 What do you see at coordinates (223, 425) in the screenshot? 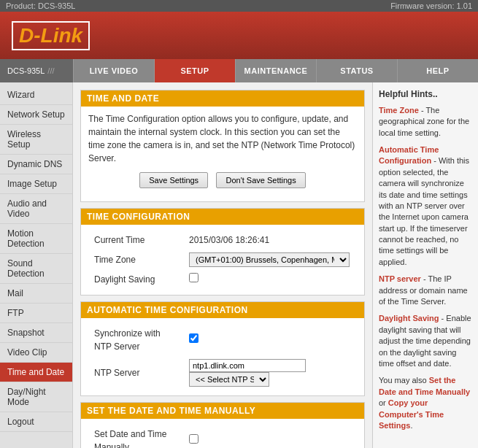
I see `manual-time-section: SET THE DATE AND TIME MANUALLY Set Date …` at bounding box center [223, 425].